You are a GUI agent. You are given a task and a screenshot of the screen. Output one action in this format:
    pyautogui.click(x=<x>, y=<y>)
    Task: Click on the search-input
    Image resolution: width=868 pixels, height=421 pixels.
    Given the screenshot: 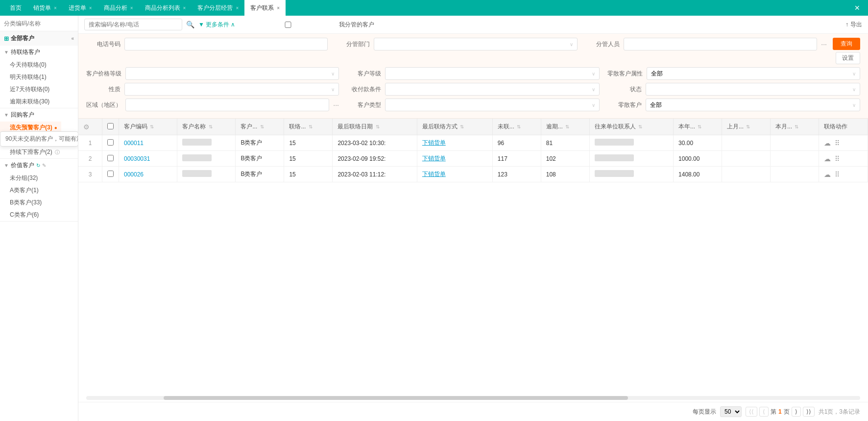 What is the action you would take?
    pyautogui.click(x=133, y=25)
    